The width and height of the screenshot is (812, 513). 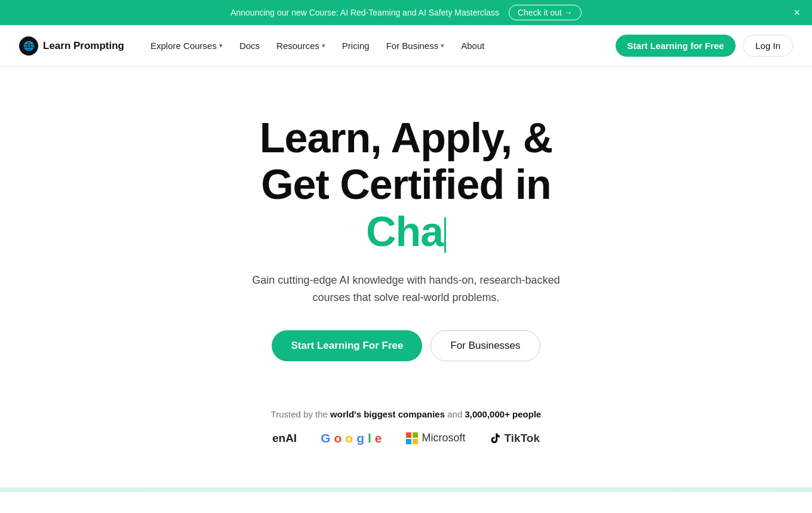 I want to click on nav-actions: Start Learning for Free Log In, so click(x=705, y=45).